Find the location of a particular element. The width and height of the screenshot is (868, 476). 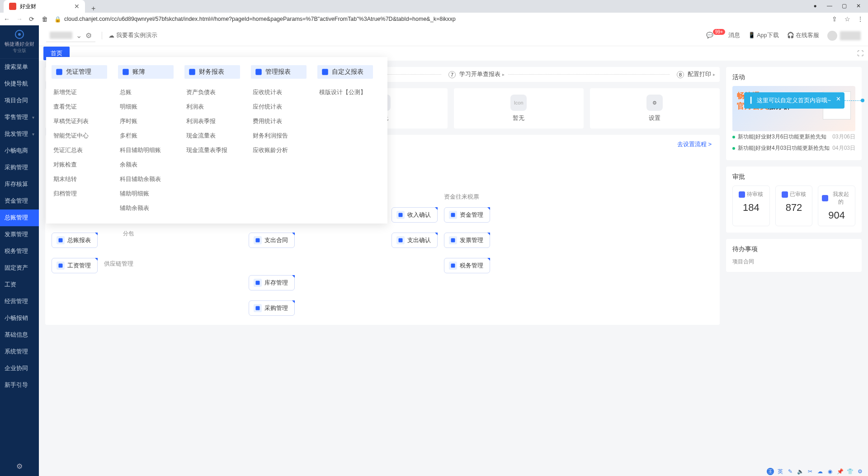

sidebar-item-15: 小畅报销 is located at coordinates (19, 319).